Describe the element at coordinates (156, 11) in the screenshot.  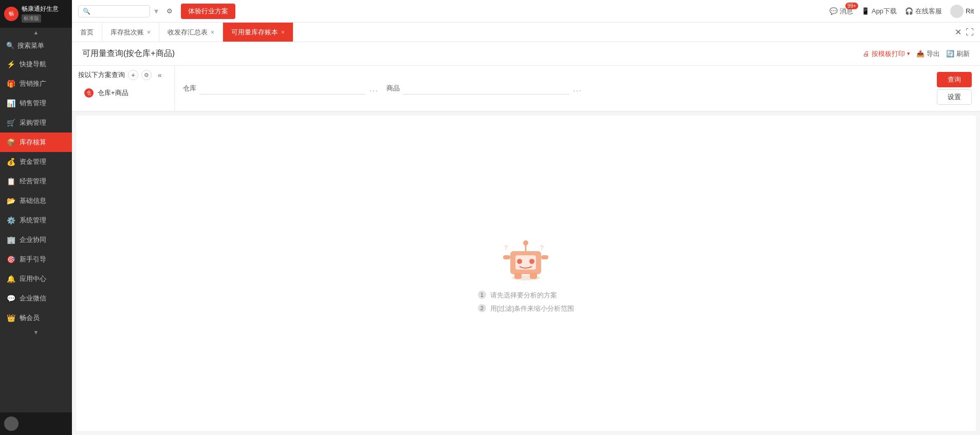
I see `topbar-dropdown-icon: ▾` at that location.